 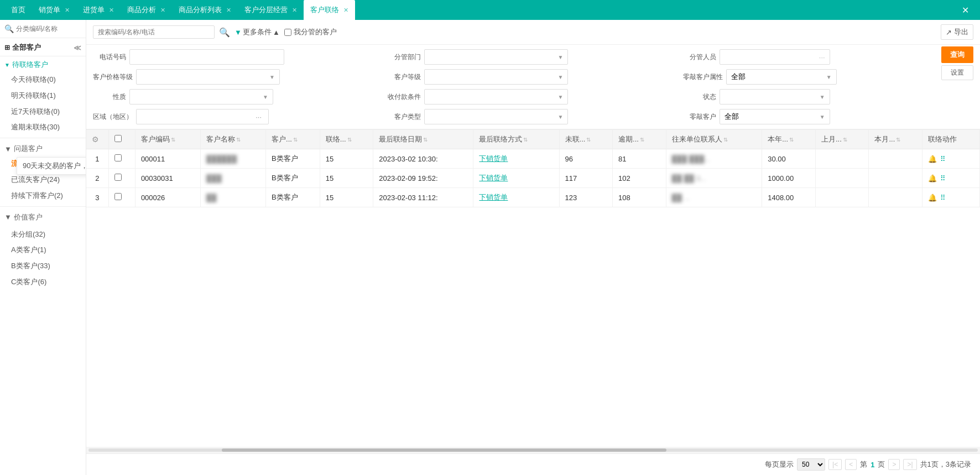 What do you see at coordinates (271, 10) in the screenshot?
I see `nav-customer-tier: 客户分层经营 ✕` at bounding box center [271, 10].